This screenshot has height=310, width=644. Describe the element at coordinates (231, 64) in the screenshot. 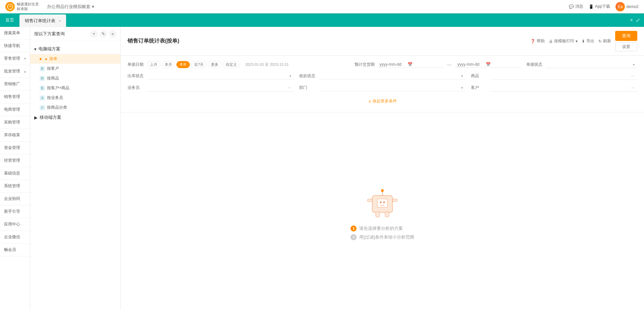

I see `date-btn-custom: 自定义` at that location.